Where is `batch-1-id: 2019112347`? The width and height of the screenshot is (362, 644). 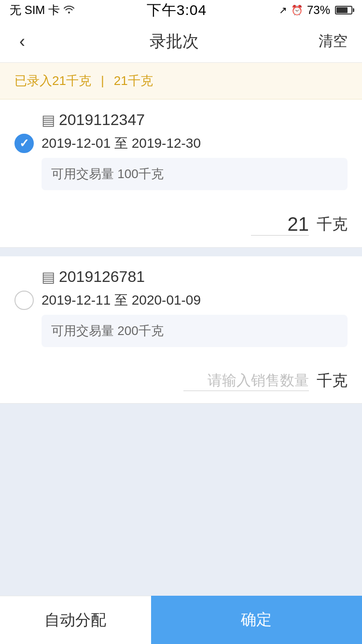
batch-1-id: 2019112347 is located at coordinates (102, 120).